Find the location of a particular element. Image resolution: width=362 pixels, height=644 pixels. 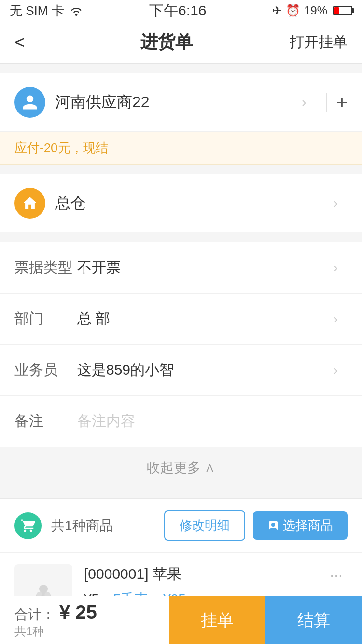

dept-value: 总 部 is located at coordinates (206, 319).